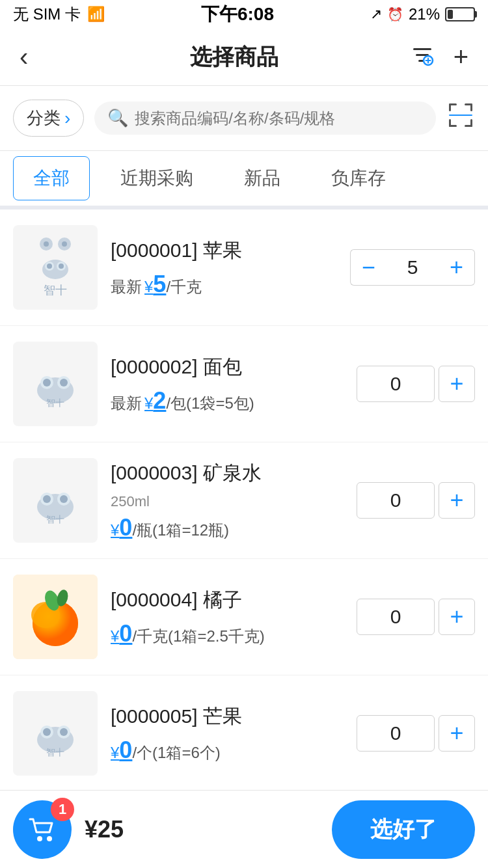 This screenshot has height=868, width=488. What do you see at coordinates (227, 750) in the screenshot?
I see `product-price: ¥ 0 /个(1箱=6个)` at bounding box center [227, 750].